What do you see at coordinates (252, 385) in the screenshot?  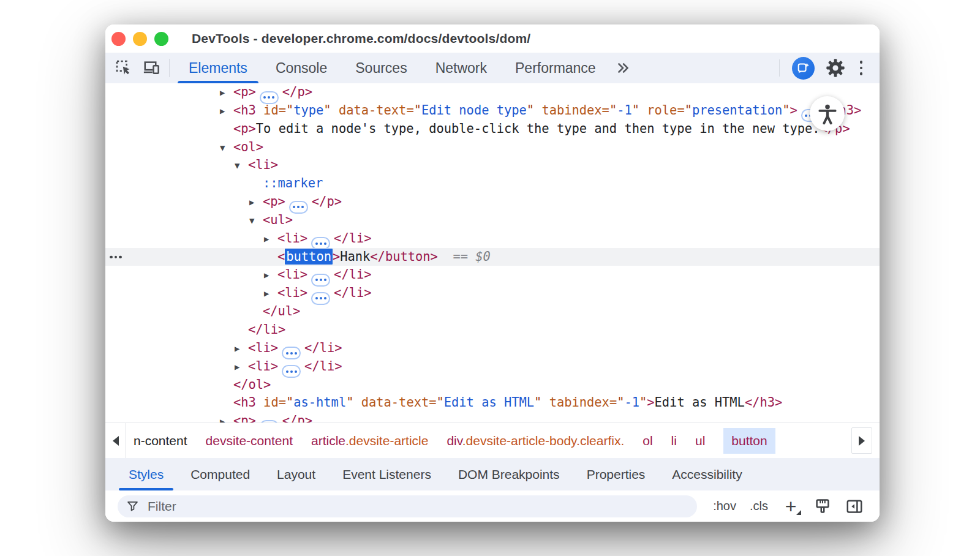 I see `syntax-token: </ol>` at bounding box center [252, 385].